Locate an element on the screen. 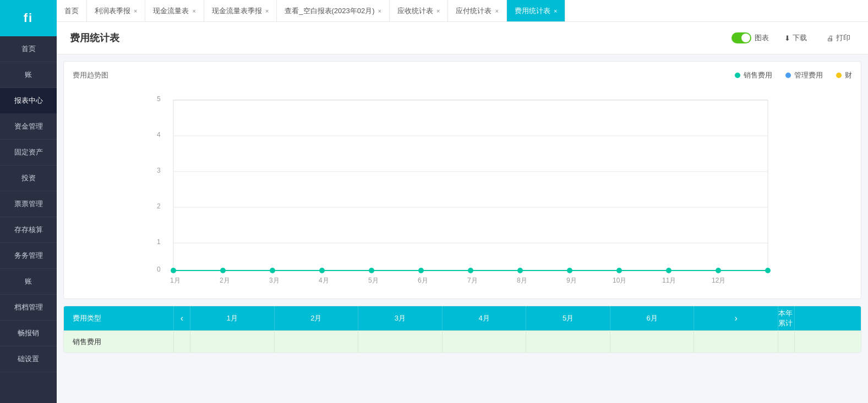 The height and width of the screenshot is (403, 868). tab-close-profit-quarterly: × is located at coordinates (135, 11).